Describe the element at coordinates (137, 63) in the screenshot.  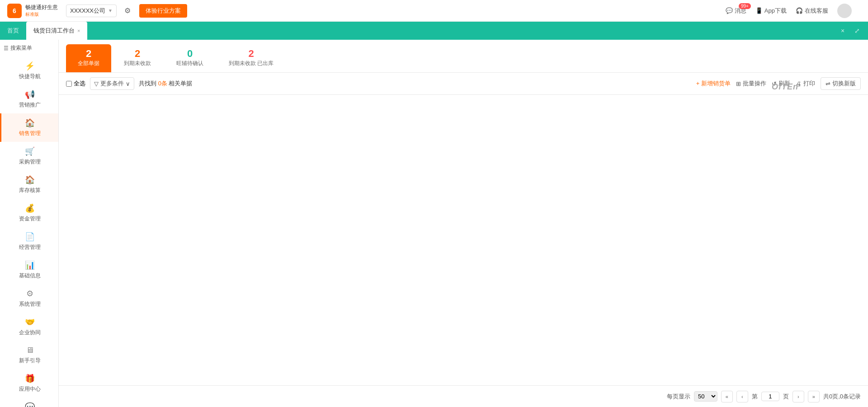
I see `stat-label-overdue: 到期未收款` at that location.